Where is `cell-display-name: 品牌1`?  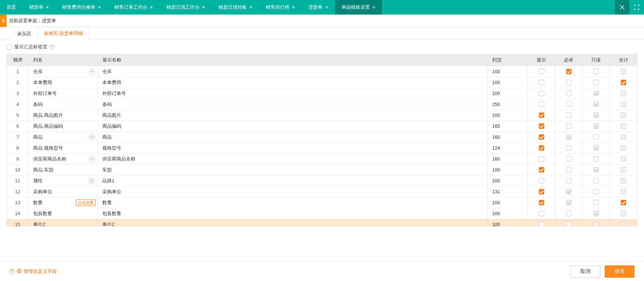
cell-display-name: 品牌1 is located at coordinates (293, 181).